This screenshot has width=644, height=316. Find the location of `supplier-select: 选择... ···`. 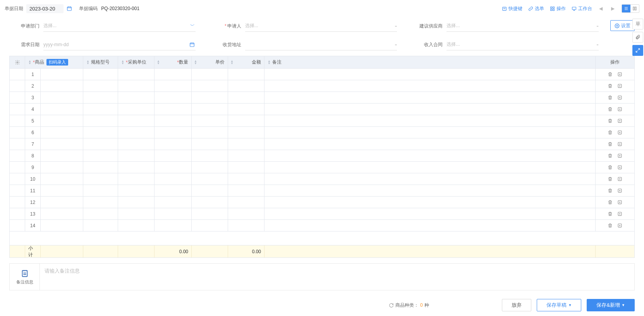

supplier-select: 选择... ··· is located at coordinates (523, 26).